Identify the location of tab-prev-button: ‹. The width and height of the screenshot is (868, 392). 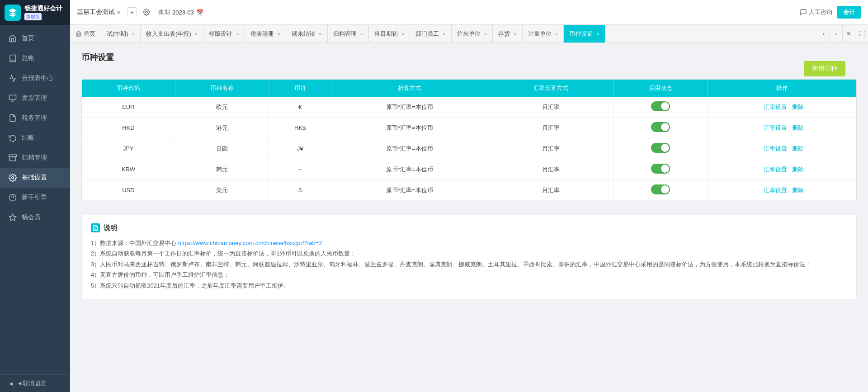
(824, 33).